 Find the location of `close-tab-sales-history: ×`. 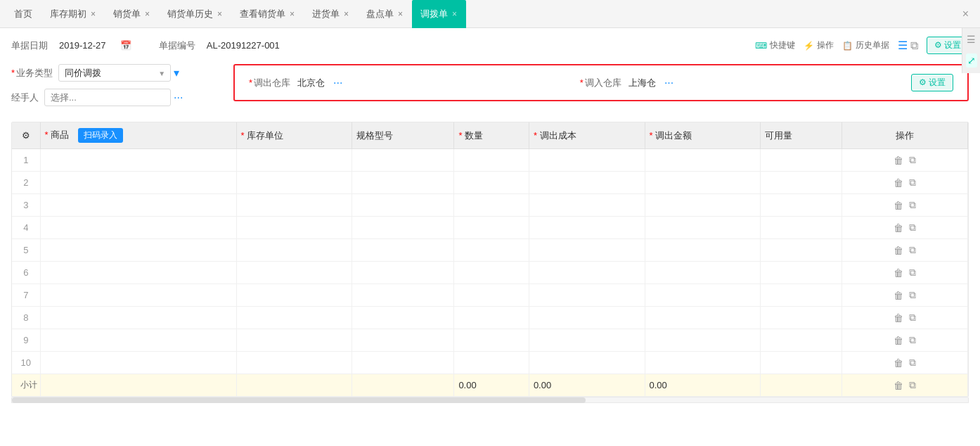

close-tab-sales-history: × is located at coordinates (219, 14).